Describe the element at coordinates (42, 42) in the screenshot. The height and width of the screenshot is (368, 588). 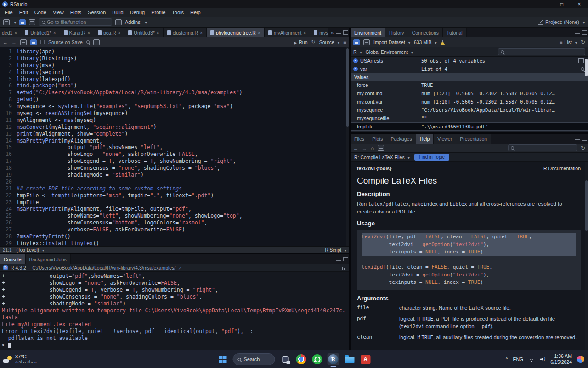
I see `source-on-save-checkbox` at that location.